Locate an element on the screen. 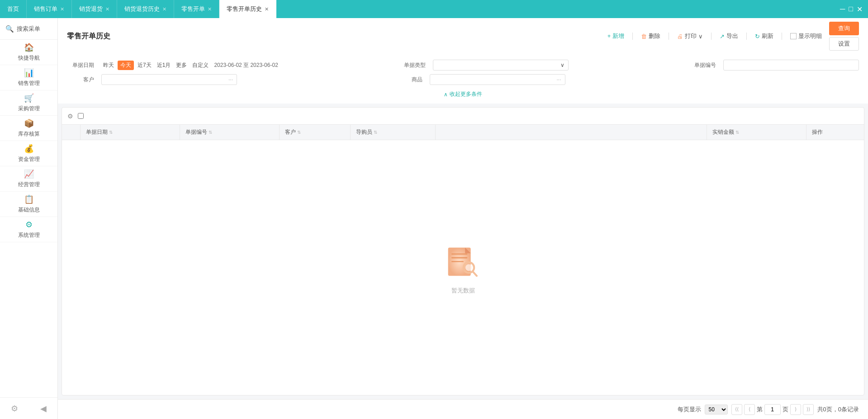  sidebar-item-sales-mgmt: 📊 销售管理 is located at coordinates (29, 78).